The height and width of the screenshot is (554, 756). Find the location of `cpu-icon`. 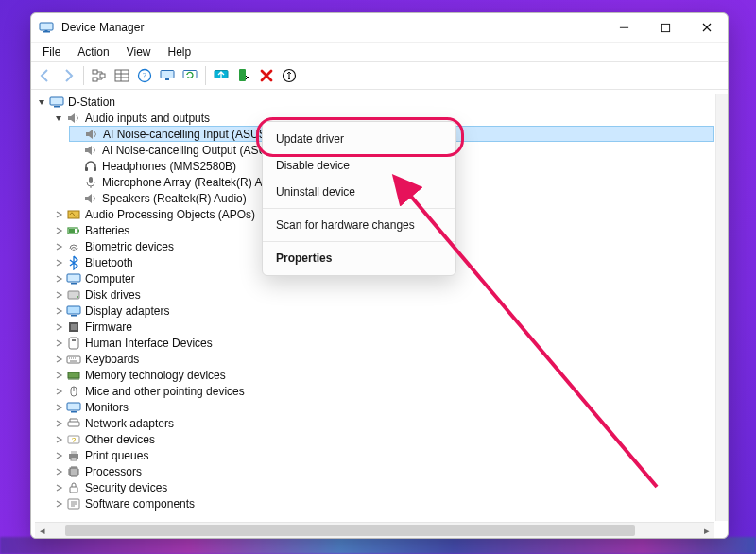

cpu-icon is located at coordinates (74, 472).